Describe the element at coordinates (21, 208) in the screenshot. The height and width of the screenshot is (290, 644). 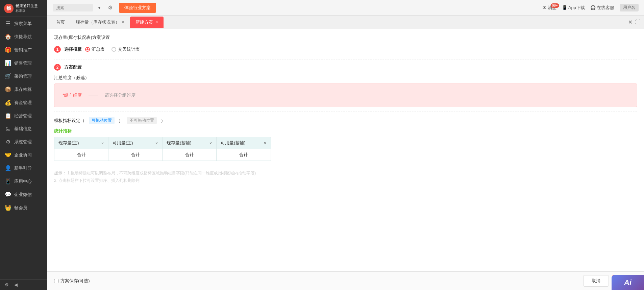
I see `sidebar-item-label: 畅会员` at that location.